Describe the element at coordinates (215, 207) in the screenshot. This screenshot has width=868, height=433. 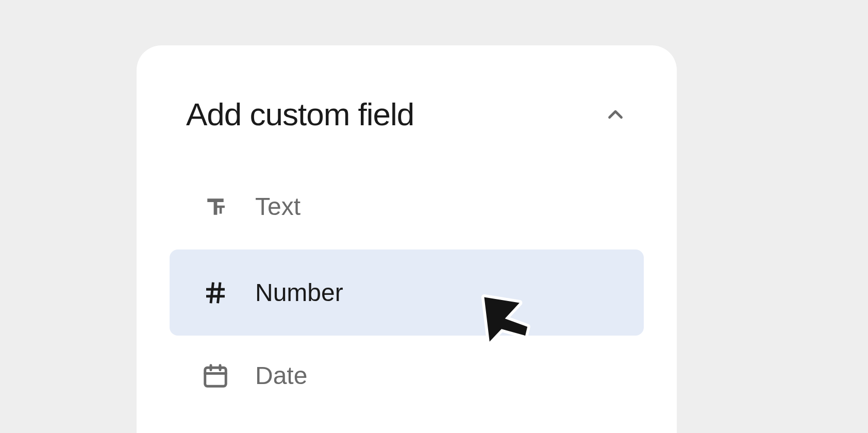
I see `text-icon` at that location.